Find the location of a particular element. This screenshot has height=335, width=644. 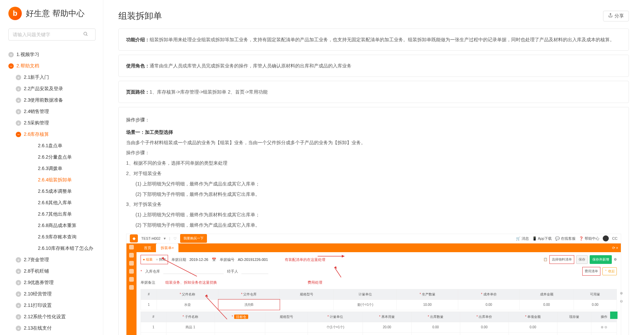

illus-cs: 💬 在线客服 is located at coordinates (566, 238).